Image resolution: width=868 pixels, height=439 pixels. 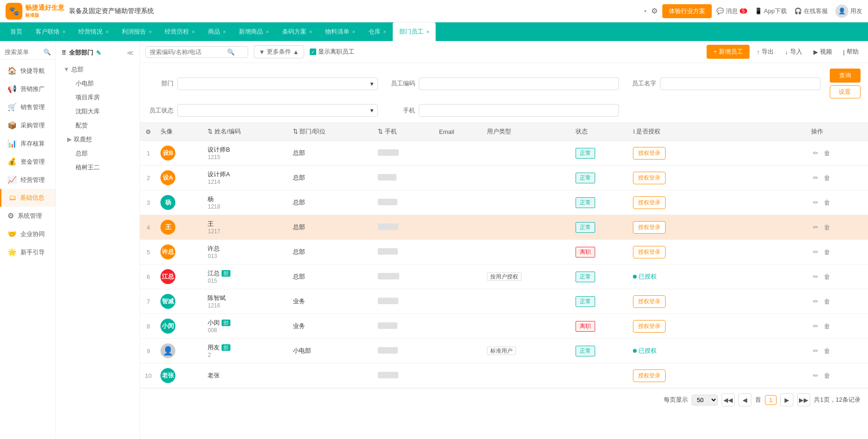 What do you see at coordinates (98, 167) in the screenshot?
I see `dept-node-7: 植树王二` at bounding box center [98, 167].